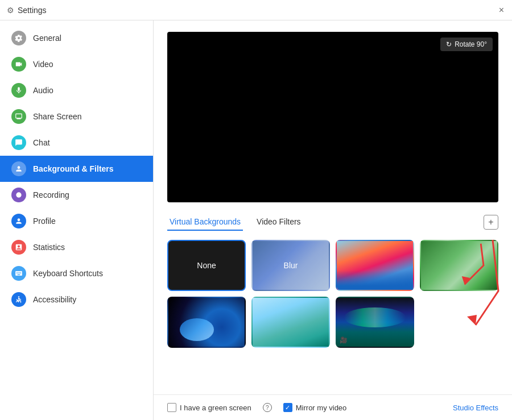  I want to click on title-bar: ⚙ Settings ×, so click(256, 10).